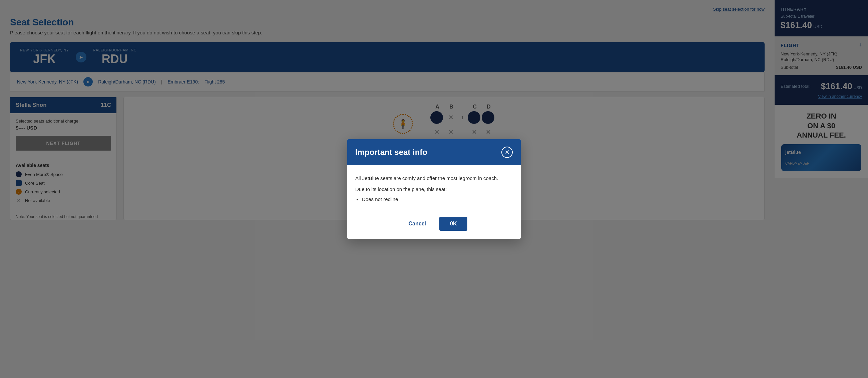 This screenshot has height=378, width=868. I want to click on modal-bullet1: Does not recline, so click(437, 199).